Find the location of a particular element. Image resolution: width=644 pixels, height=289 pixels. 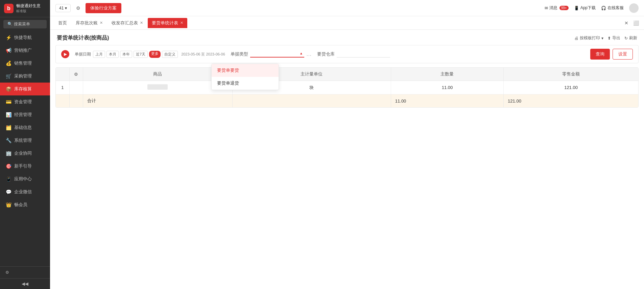

vip-icon: 👑 is located at coordinates (8, 205).